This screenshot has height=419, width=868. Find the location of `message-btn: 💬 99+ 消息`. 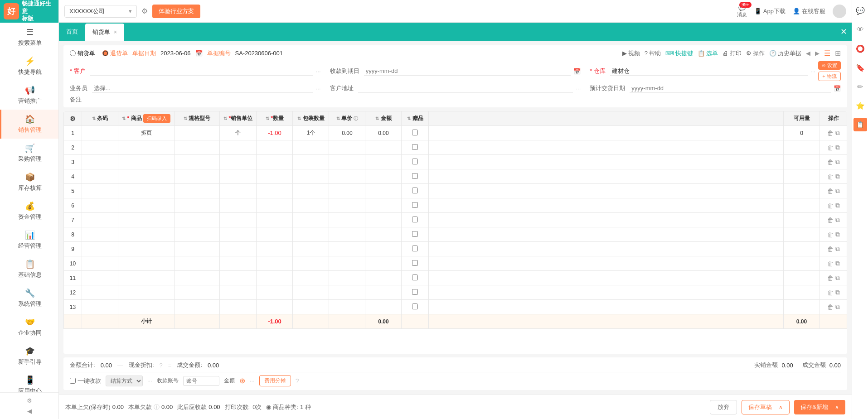

message-btn: 💬 99+ 消息 is located at coordinates (742, 11).